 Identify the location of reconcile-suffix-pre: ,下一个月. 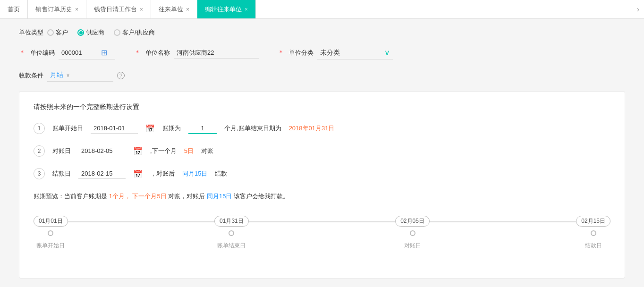
(163, 151).